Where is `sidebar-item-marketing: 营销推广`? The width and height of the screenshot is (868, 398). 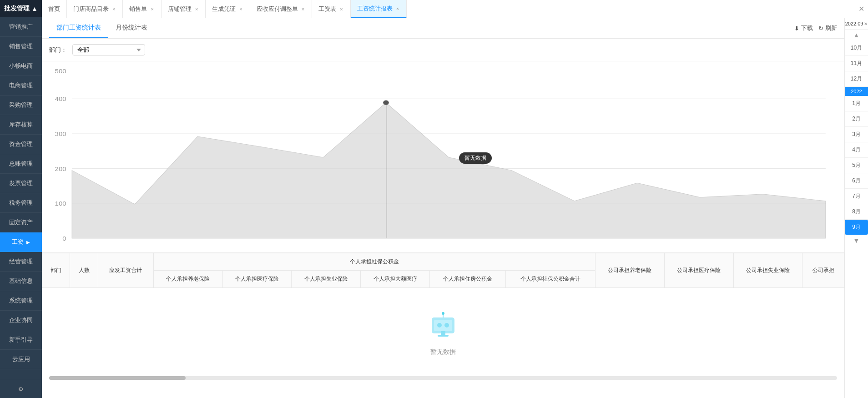
sidebar-item-marketing: 营销推广 is located at coordinates (21, 27).